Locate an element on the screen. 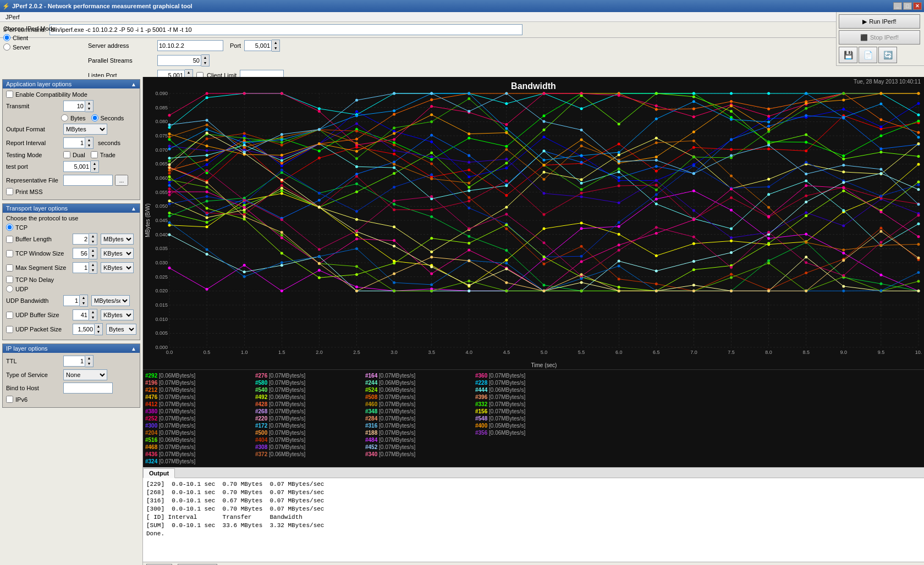 This screenshot has height=565, width=924. transmit-label: Transmit is located at coordinates (34, 106).